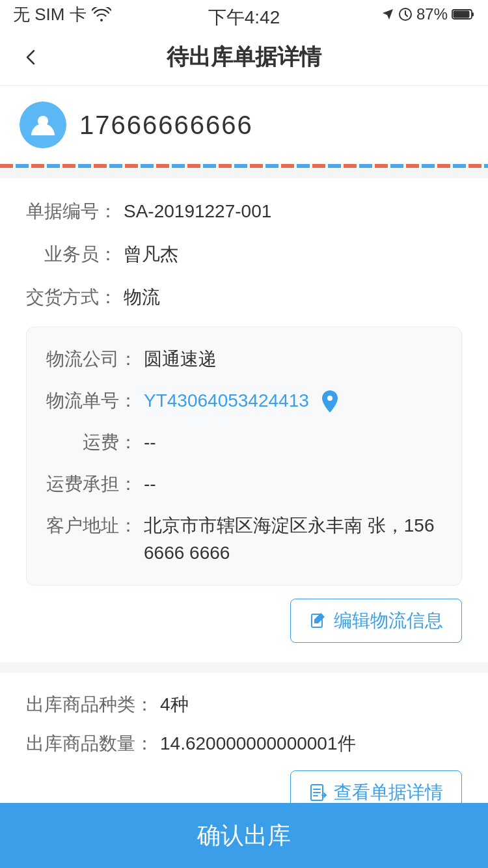  I want to click on order-number-label: 单据编号：, so click(72, 211).